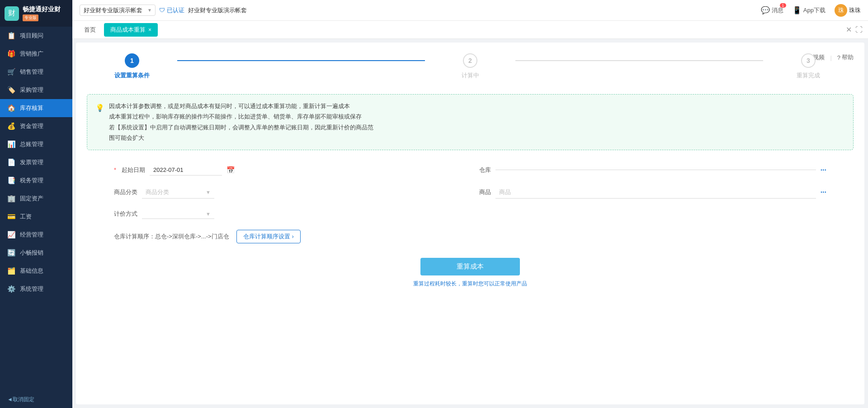 Image resolution: width=868 pixels, height=408 pixels. Describe the element at coordinates (36, 289) in the screenshot. I see `sidebar-item-system: ⚙️ 系统管理` at that location.